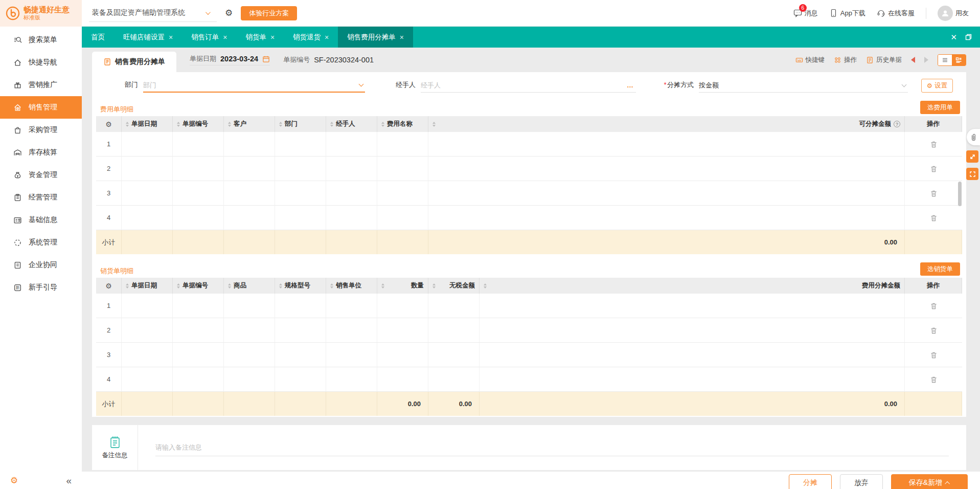  I want to click on allocation-method-select: 按金额, so click(804, 85).